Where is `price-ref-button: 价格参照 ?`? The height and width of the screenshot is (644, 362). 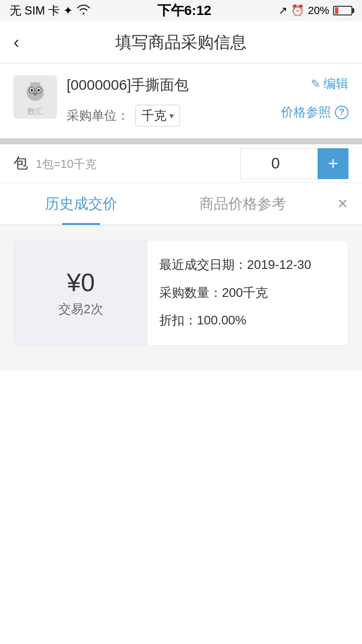 price-ref-button: 价格参照 ? is located at coordinates (315, 112).